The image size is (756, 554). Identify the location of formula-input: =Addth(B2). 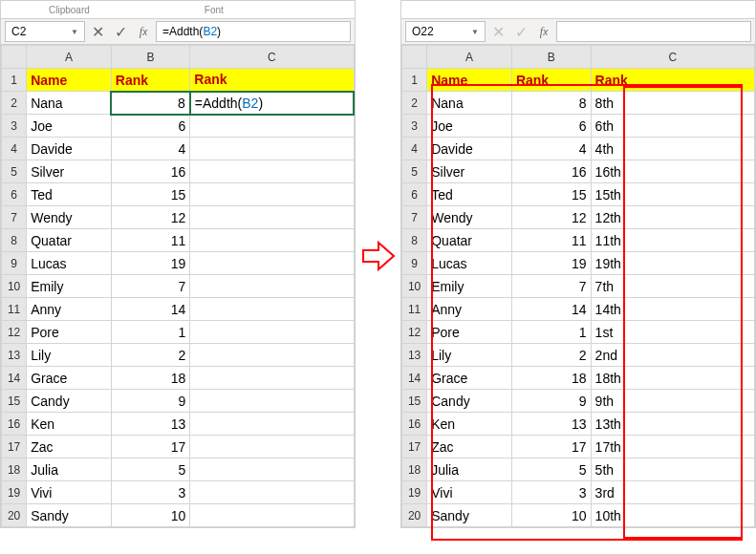
(253, 32).